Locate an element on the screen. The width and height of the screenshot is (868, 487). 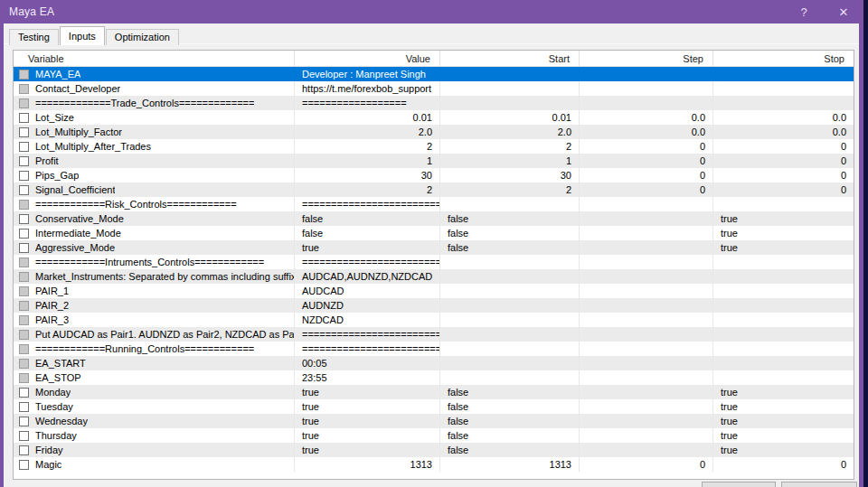
cell-value: true is located at coordinates (367, 407).